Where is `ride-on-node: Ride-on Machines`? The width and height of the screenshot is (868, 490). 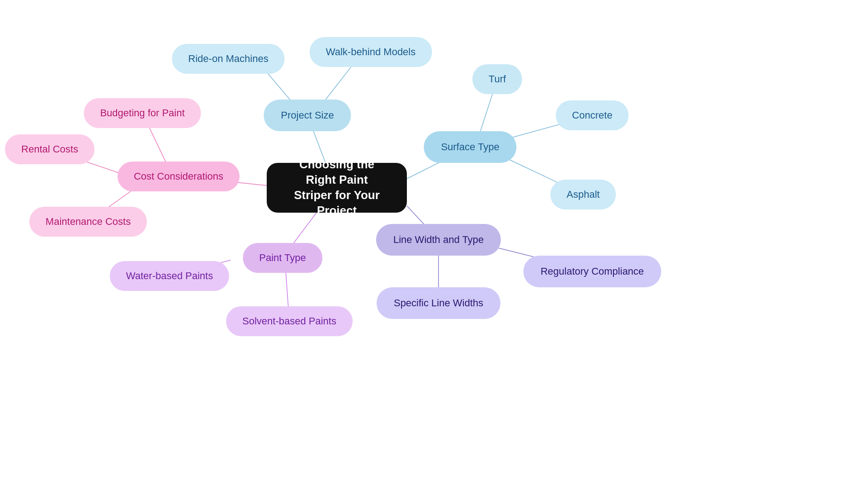 ride-on-node: Ride-on Machines is located at coordinates (228, 59).